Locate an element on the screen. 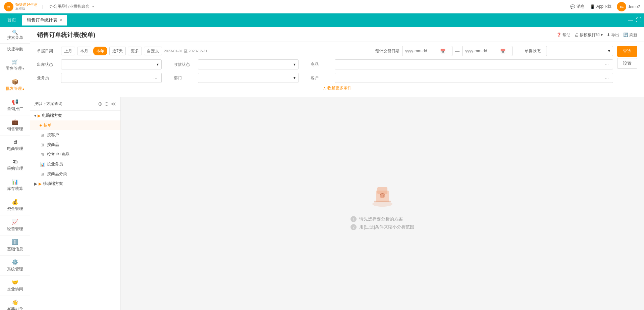 The width and height of the screenshot is (644, 310). page-actions: ❓ 帮助 🖨 按模板打印 ▾ ⬇ 导出 🔄 刷新 is located at coordinates (597, 35).